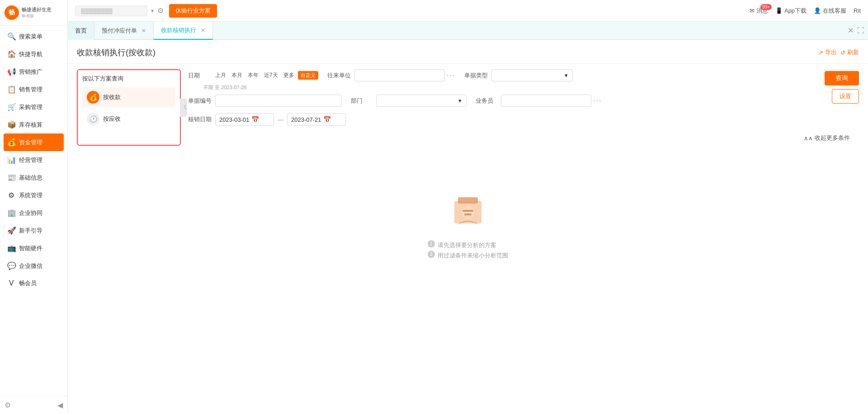 The height and width of the screenshot is (414, 868). Describe the element at coordinates (33, 195) in the screenshot. I see `sidebar-item-system: ⚙ 系统管理` at that location.